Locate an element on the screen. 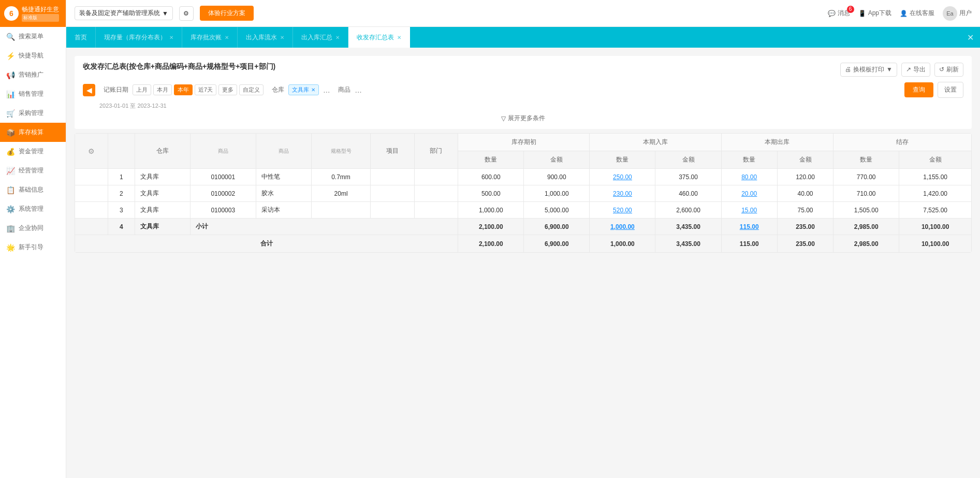  col-out-header: 本期出库 is located at coordinates (778, 142).